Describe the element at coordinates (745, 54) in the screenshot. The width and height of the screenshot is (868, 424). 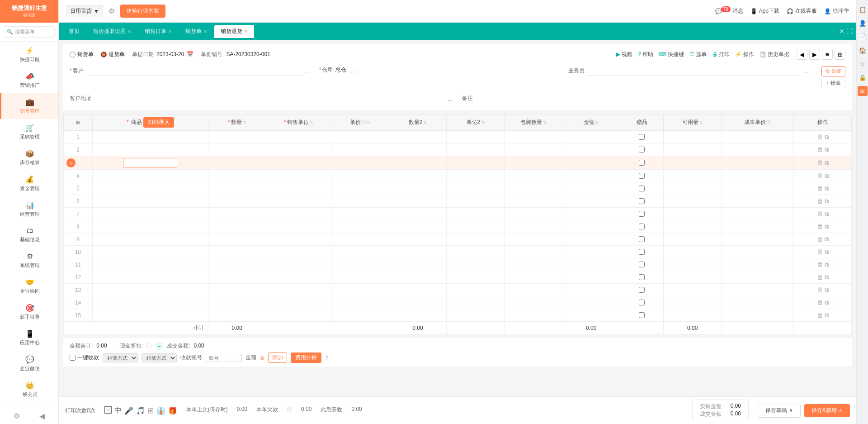
I see `operate-action: ⚡ 操作` at that location.